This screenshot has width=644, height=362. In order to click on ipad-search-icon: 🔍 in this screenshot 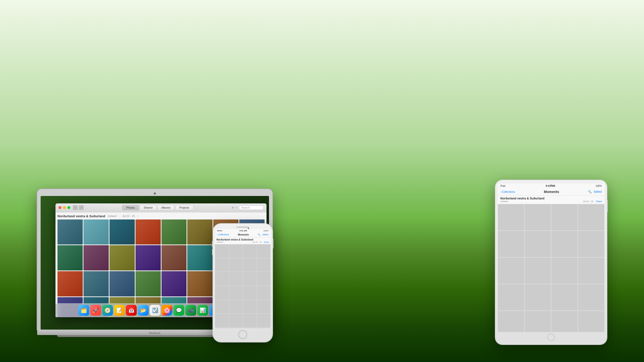, I will do `click(590, 192)`.